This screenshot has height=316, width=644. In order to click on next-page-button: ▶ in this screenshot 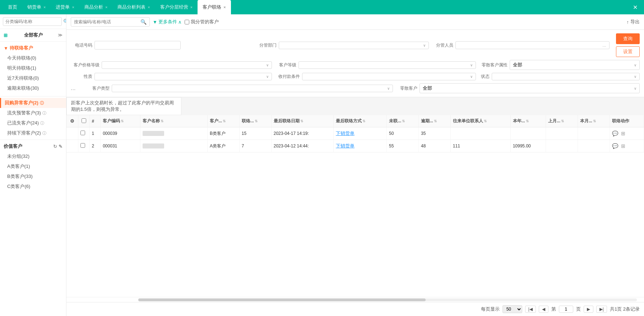, I will do `click(588, 309)`.